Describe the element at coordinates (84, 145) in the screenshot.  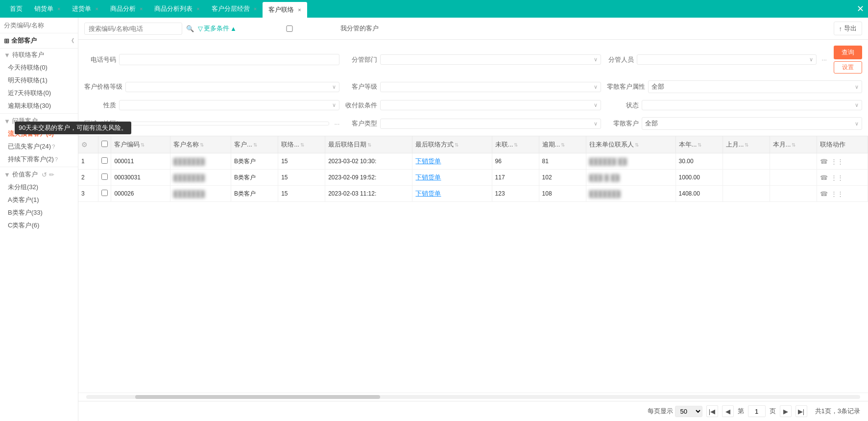
I see `settings-gear-icon: ⚙` at that location.